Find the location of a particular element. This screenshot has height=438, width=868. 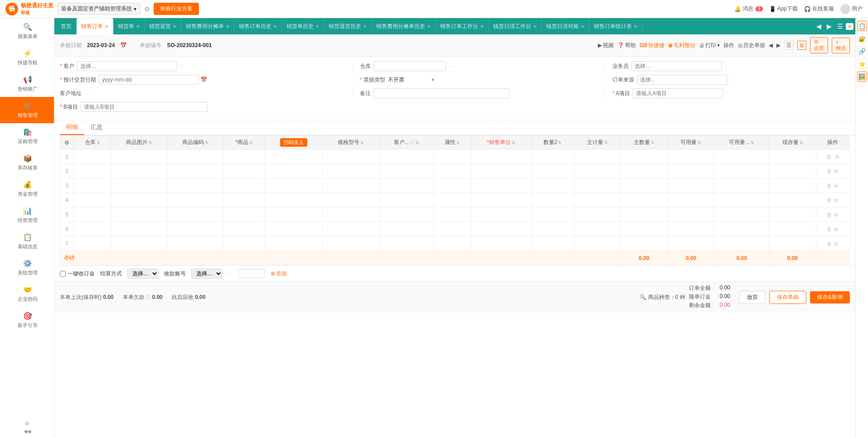

tab-invoice-history: 销货单历史 ✕ is located at coordinates (303, 26).